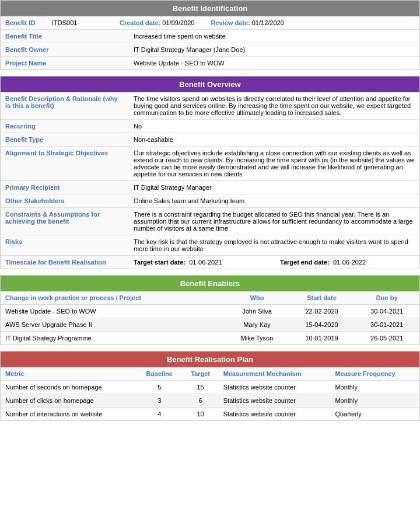 The height and width of the screenshot is (508, 420). I want to click on enablers-col-who: Who, so click(257, 298).